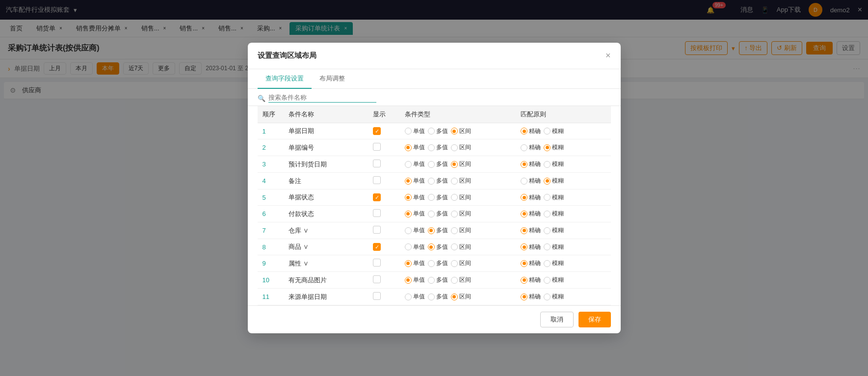 Image resolution: width=868 pixels, height=376 pixels. What do you see at coordinates (434, 231) in the screenshot?
I see `table-row: 7仓库 ∨单值多值区间精确模糊` at bounding box center [434, 231].